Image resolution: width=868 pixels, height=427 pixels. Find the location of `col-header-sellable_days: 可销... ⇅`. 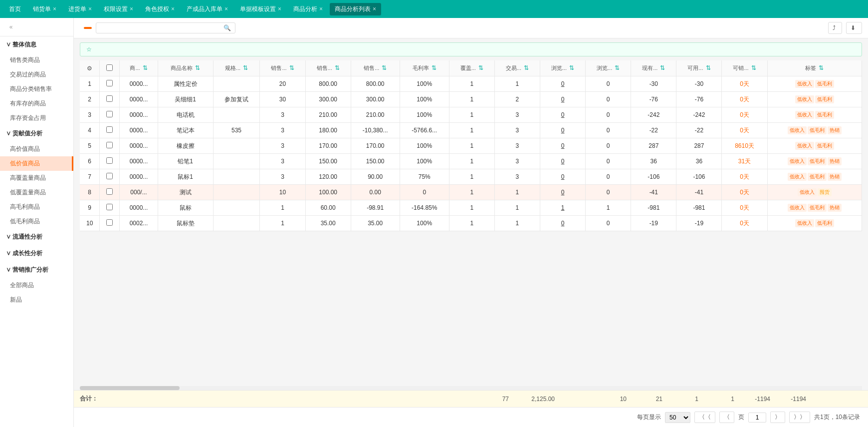

col-header-sellable_days: 可销... ⇅ is located at coordinates (744, 68).